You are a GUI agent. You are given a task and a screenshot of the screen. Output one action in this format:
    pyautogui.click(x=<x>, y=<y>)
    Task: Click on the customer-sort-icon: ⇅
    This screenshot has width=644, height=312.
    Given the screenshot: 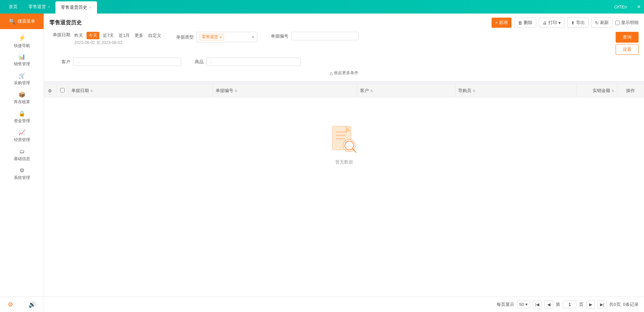 What is the action you would take?
    pyautogui.click(x=372, y=91)
    